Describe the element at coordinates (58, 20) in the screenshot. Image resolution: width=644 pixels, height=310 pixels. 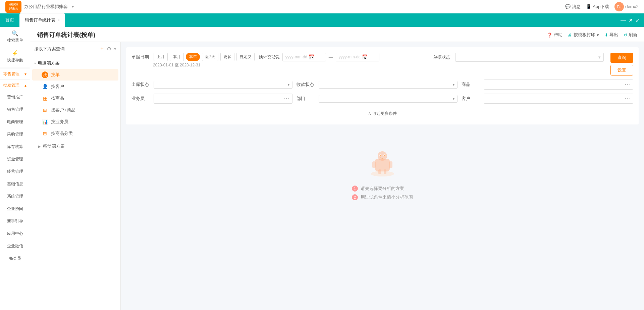
I see `tab-close-icon: ×` at that location.